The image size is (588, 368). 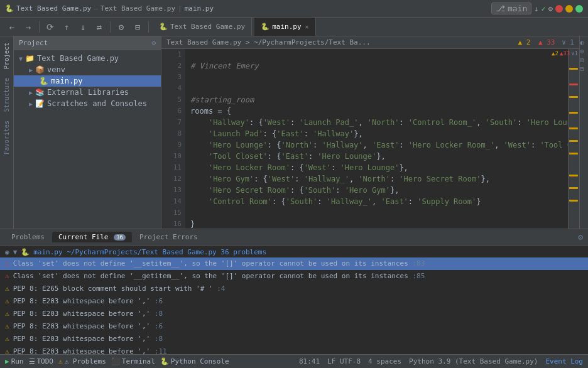 What do you see at coordinates (580, 237) in the screenshot?
I see `settings-icon: ⚙` at bounding box center [580, 237].